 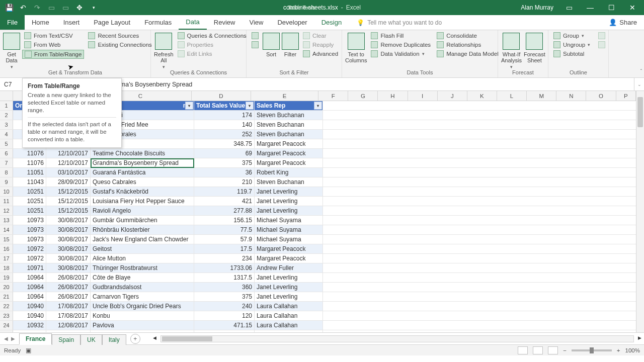 What do you see at coordinates (611, 8) in the screenshot?
I see `maximize-icon: ☐` at bounding box center [611, 8].